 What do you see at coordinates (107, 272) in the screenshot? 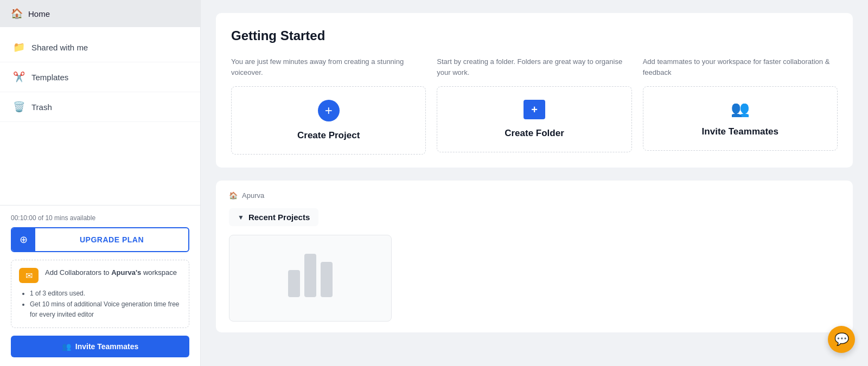
I see `collab-title-middle: to` at bounding box center [107, 272].